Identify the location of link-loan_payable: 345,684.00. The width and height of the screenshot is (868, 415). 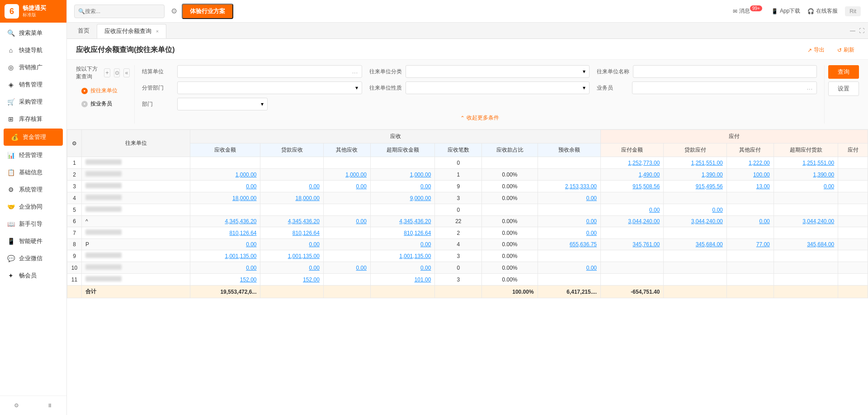
(709, 244).